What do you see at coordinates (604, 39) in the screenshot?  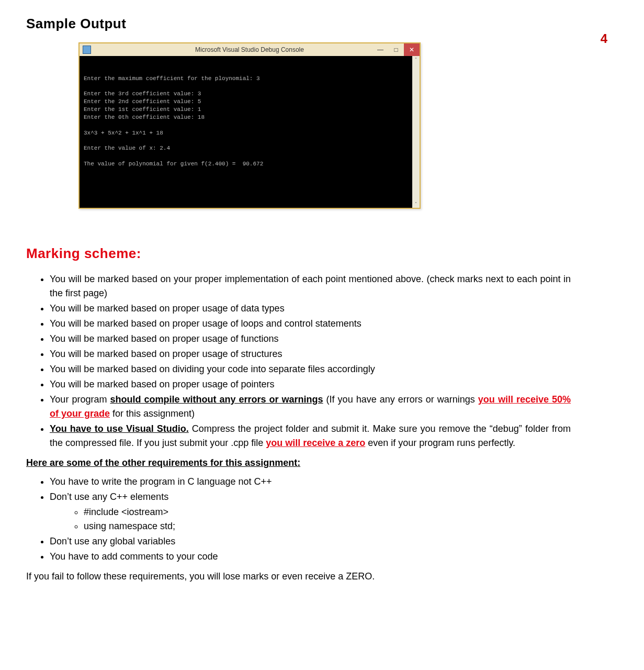 I see `page-number: 4` at bounding box center [604, 39].